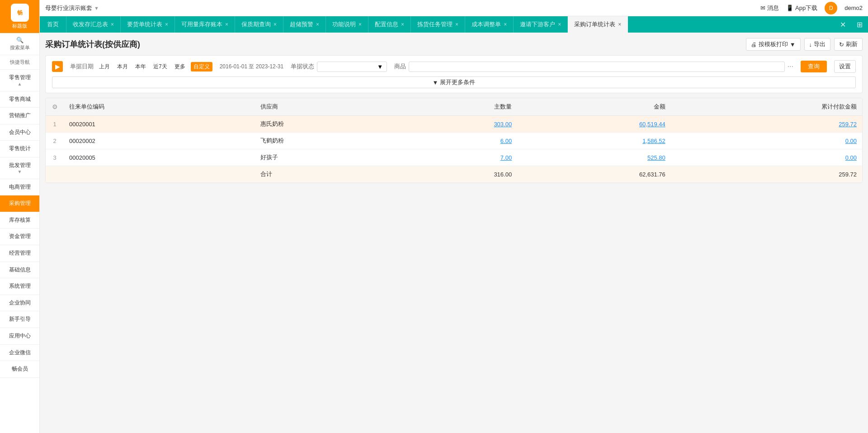 This screenshot has width=868, height=433. What do you see at coordinates (804, 44) in the screenshot?
I see `page-actions: 🖨 按模板打印 ▼ ↓ 导出 ↻ 刷新` at bounding box center [804, 44].